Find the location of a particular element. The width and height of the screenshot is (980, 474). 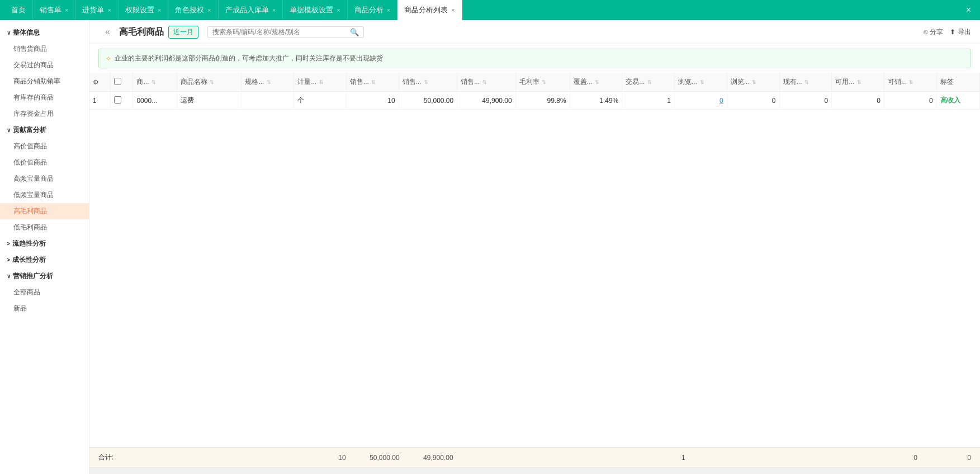

sidebar-item-high_value: 高价值商品 is located at coordinates (45, 147).